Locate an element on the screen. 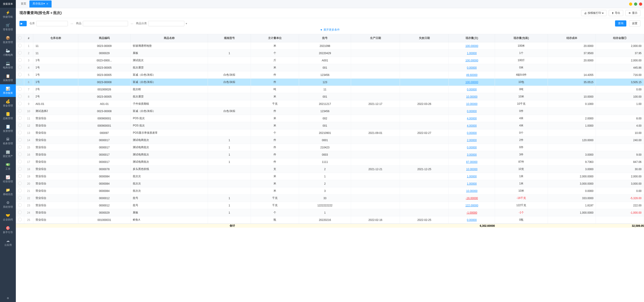 The width and height of the screenshot is (644, 302). goods-input is located at coordinates (106, 24).